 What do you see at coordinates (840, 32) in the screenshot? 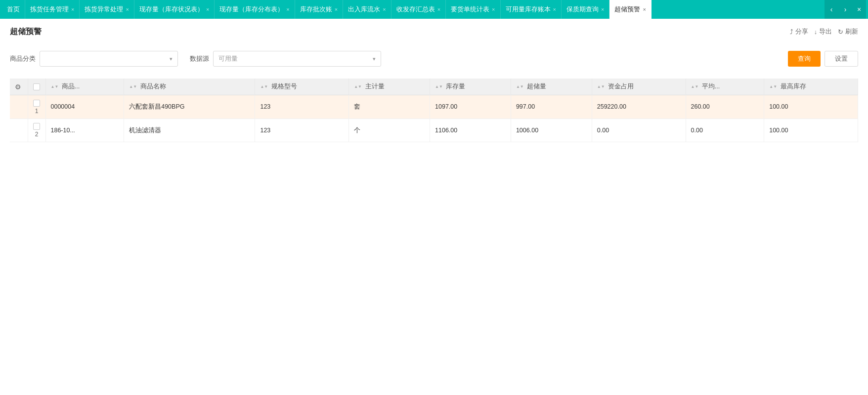
I see `refresh-icon: ↻` at bounding box center [840, 32].